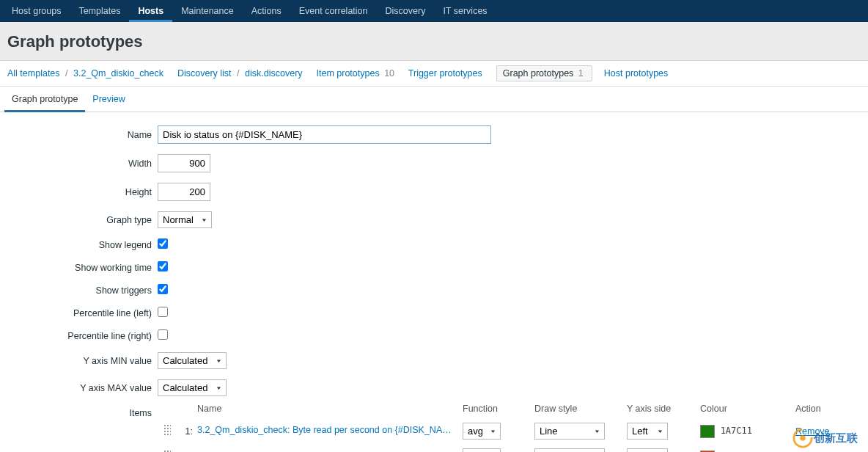  What do you see at coordinates (736, 431) in the screenshot?
I see `colour-value: 1A7C11` at bounding box center [736, 431].